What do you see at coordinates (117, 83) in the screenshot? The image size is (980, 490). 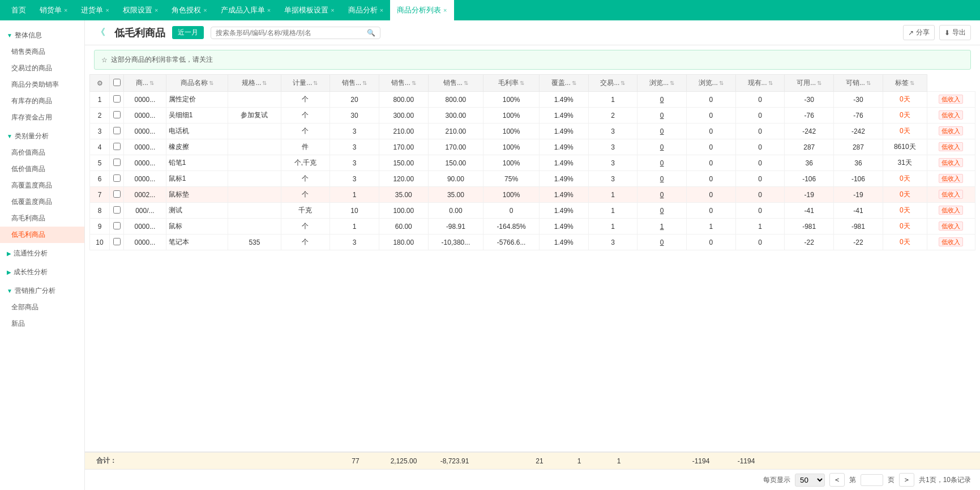 I see `select-all-checkbox` at bounding box center [117, 83].